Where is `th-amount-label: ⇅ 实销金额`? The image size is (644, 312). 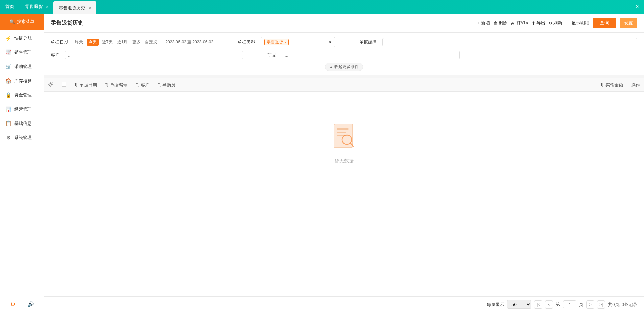 th-amount-label: ⇅ 实销金额 is located at coordinates (612, 85).